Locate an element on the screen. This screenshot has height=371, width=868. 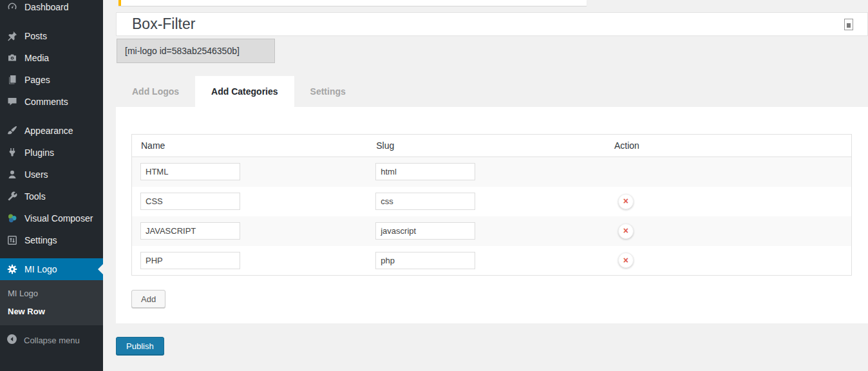
pages-icon is located at coordinates (12, 80).